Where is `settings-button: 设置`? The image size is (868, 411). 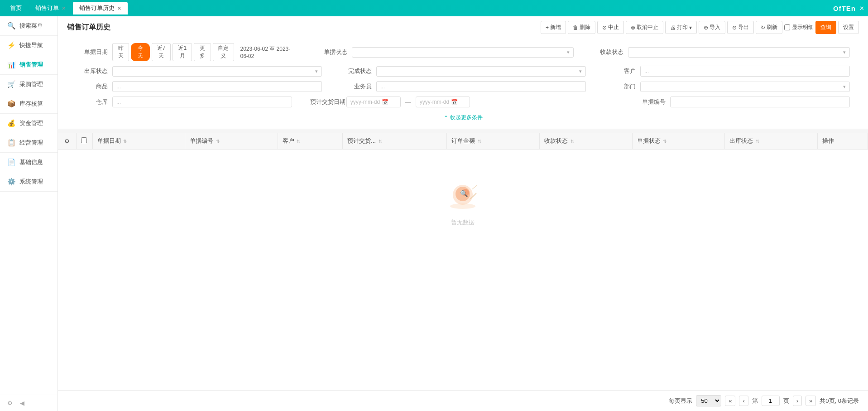
settings-button: 设置 is located at coordinates (849, 27).